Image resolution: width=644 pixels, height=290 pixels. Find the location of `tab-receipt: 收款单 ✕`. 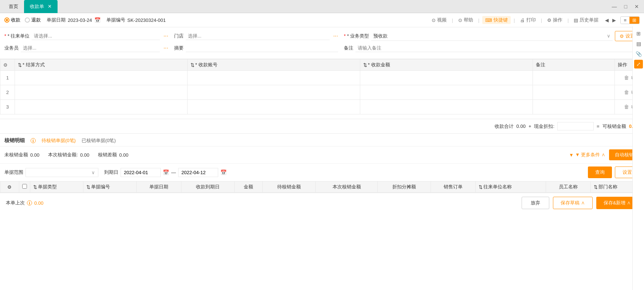

tab-receipt: 收款单 ✕ is located at coordinates (41, 7).